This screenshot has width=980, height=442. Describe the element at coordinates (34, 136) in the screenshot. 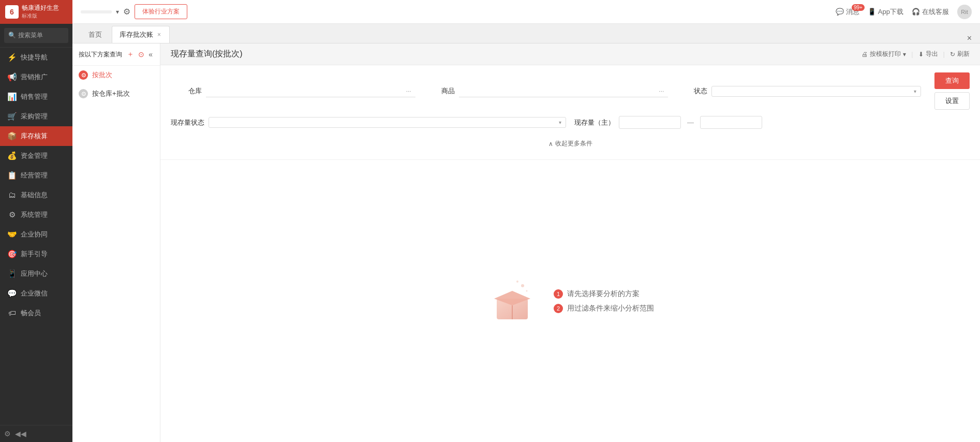

I see `sidebar-item-label: 库存核算` at that location.